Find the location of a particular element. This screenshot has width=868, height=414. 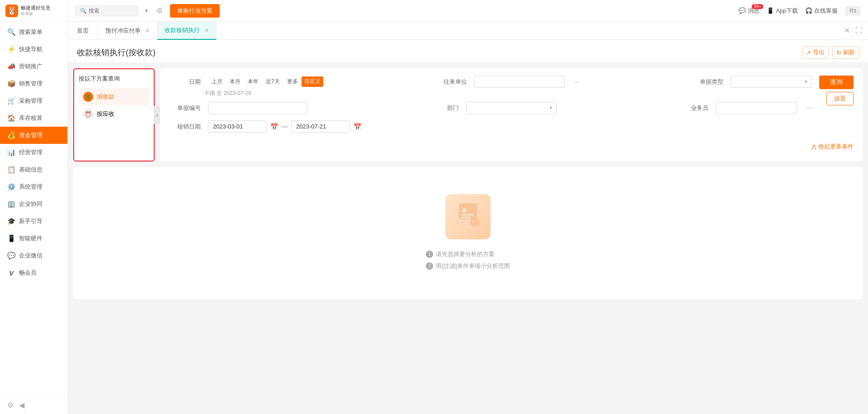

query-panel: 按以下方案查询 💲 按收款 ⏰ 按应收 » is located at coordinates (114, 115).